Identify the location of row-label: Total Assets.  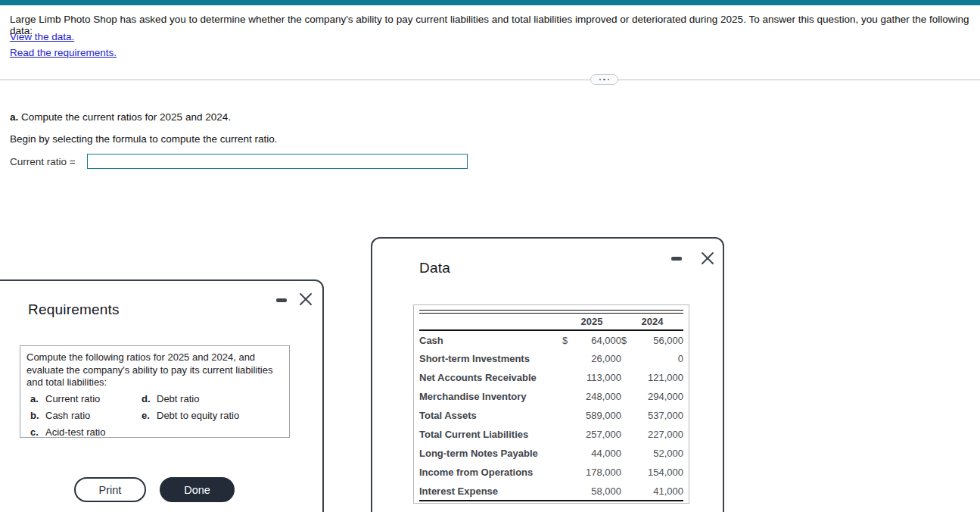
(490, 415).